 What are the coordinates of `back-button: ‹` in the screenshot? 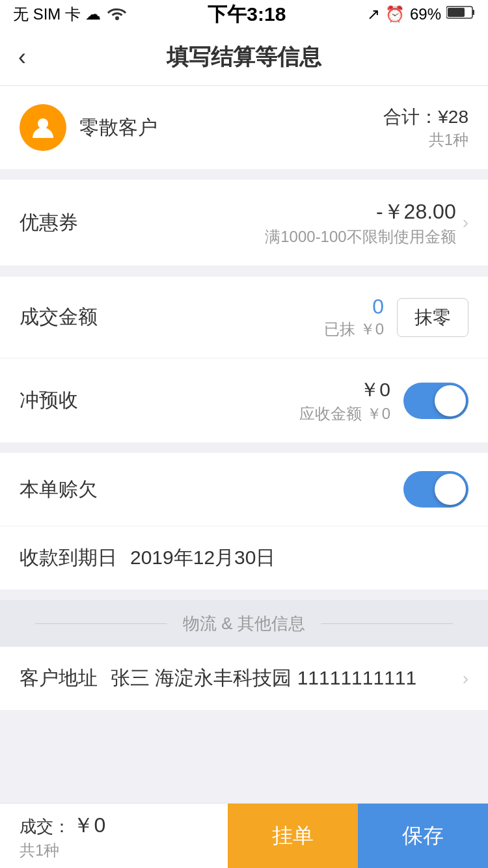 It's located at (22, 57).